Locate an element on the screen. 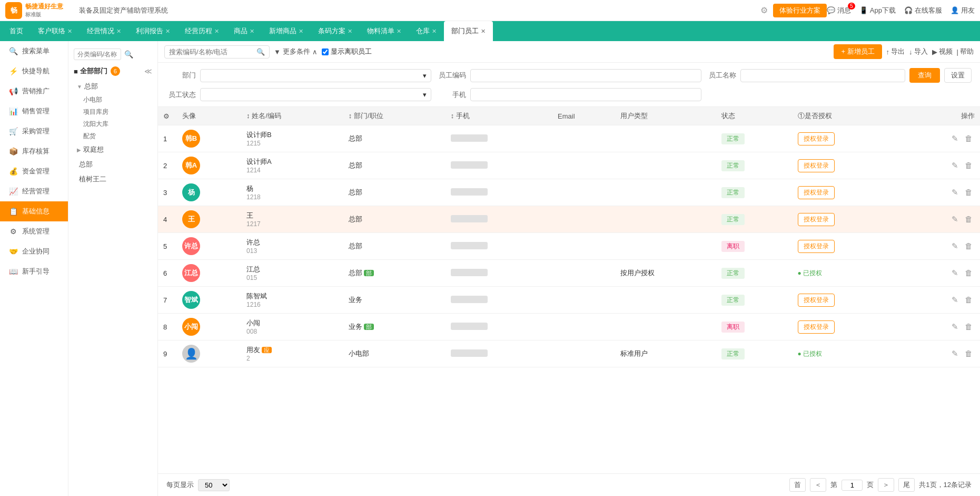 The image size is (980, 496). dept-child-shenyang: 沈阳大库 is located at coordinates (113, 124).